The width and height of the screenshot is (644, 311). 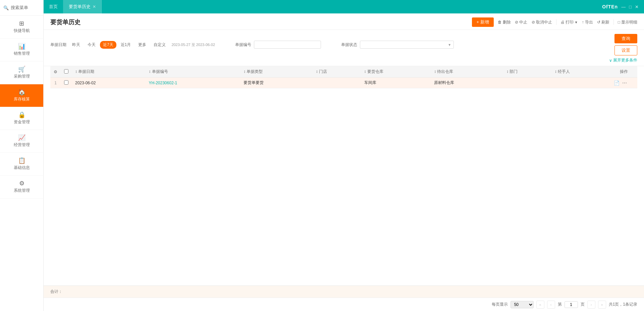 What do you see at coordinates (571, 305) in the screenshot?
I see `page-number-input` at bounding box center [571, 305].